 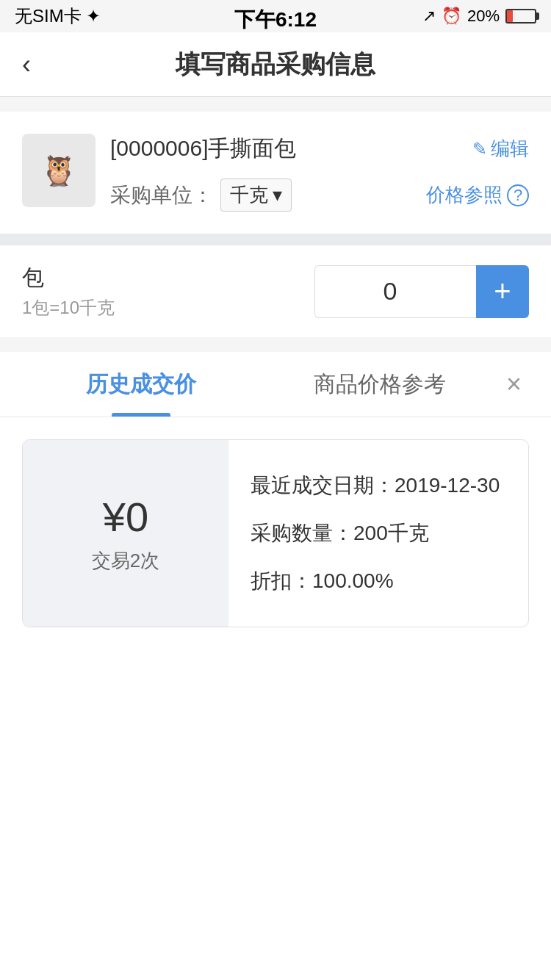 What do you see at coordinates (379, 384) in the screenshot?
I see `tab-product-price-ref: 商品价格参考` at bounding box center [379, 384].